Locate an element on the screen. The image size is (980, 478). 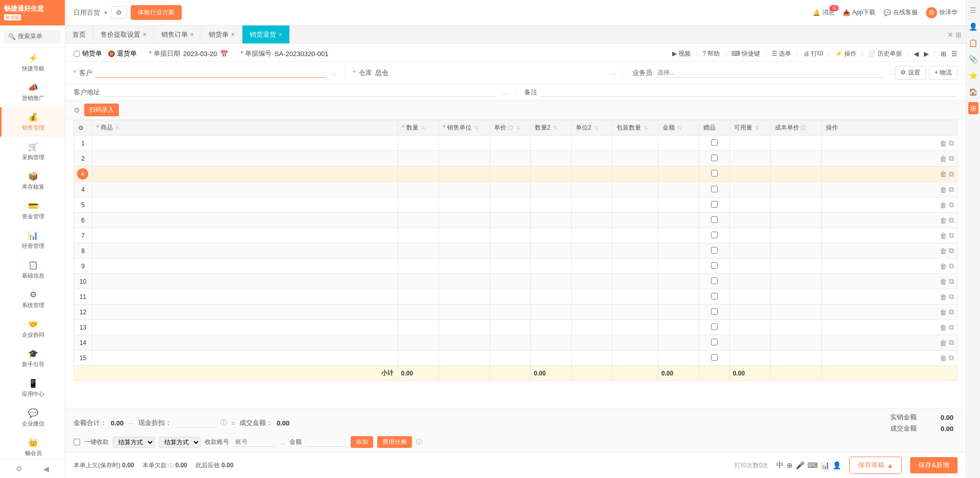
table-settings-btn: ⚙ is located at coordinates (77, 110).